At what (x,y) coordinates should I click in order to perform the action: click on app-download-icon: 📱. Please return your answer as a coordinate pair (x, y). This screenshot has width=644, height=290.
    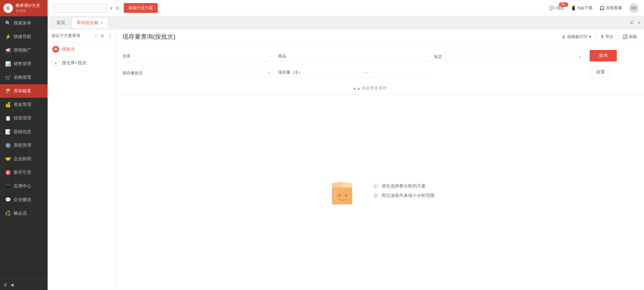
    Looking at the image, I should click on (573, 8).